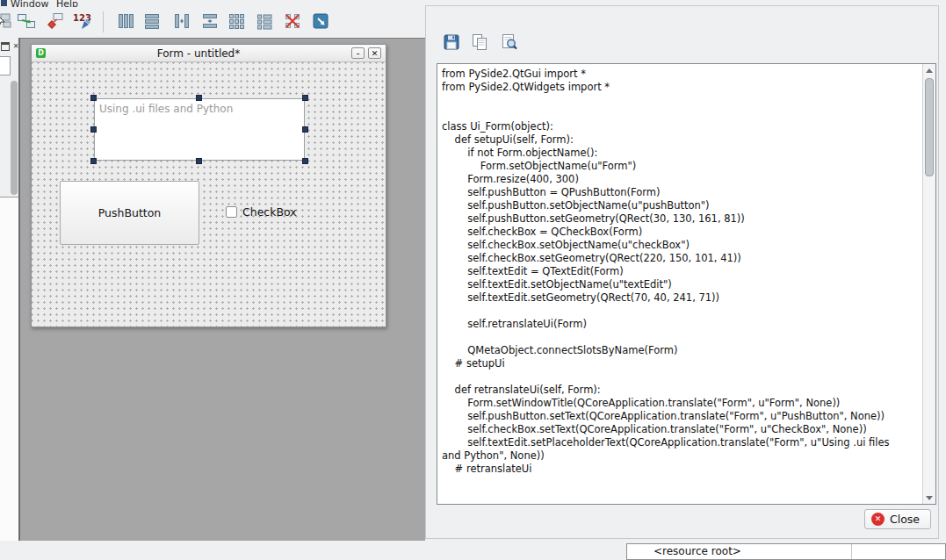  Describe the element at coordinates (682, 140) in the screenshot. I see `code-line: def setupUi(self, Form):` at that location.